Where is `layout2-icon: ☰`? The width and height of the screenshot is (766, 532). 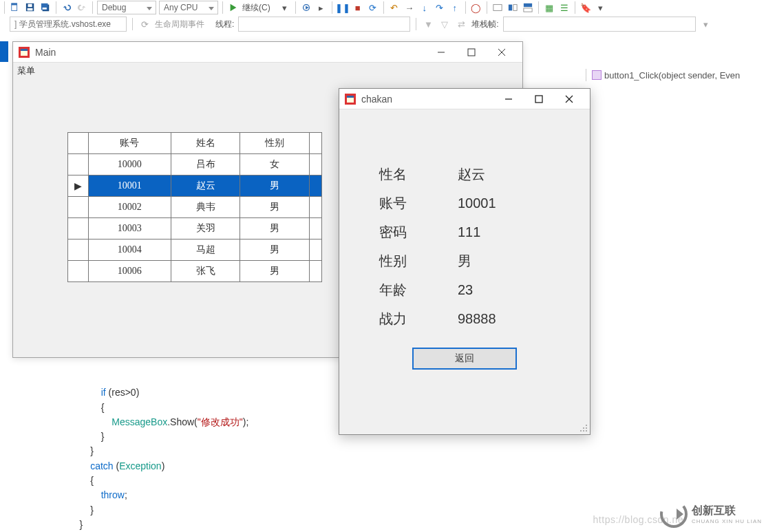
layout2-icon: ☰ is located at coordinates (564, 8).